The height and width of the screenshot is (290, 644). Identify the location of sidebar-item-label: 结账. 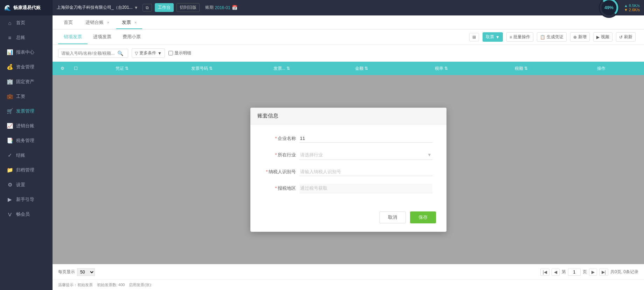
(21, 155).